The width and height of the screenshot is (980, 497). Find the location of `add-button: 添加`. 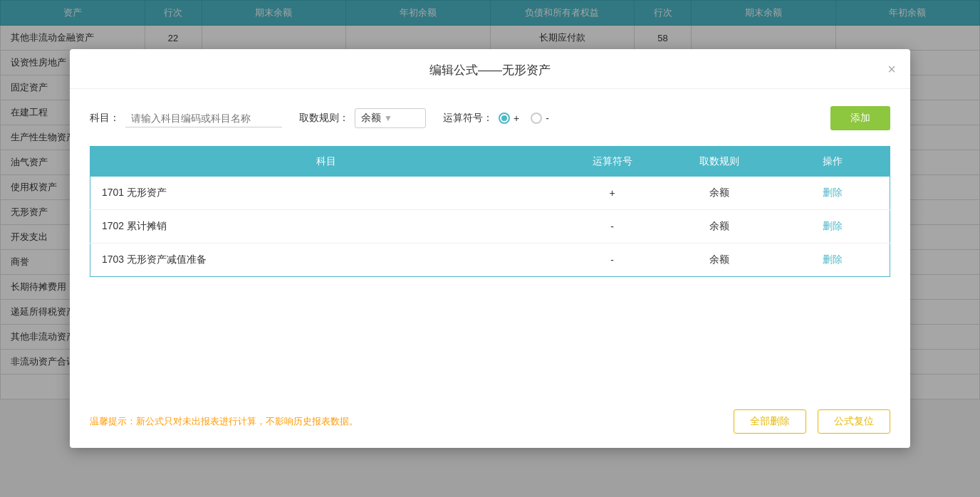

add-button: 添加 is located at coordinates (860, 118).